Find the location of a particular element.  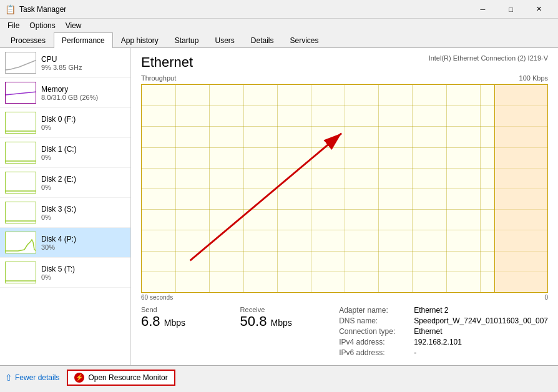

tab-users: Users is located at coordinates (225, 40).